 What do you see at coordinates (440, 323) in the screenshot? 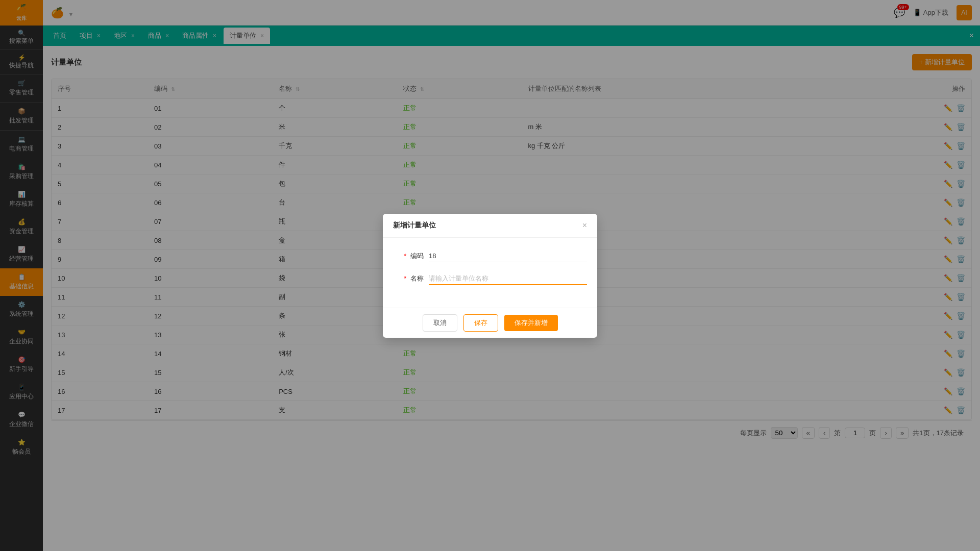
I see `cancel-button: 取消` at bounding box center [440, 323].